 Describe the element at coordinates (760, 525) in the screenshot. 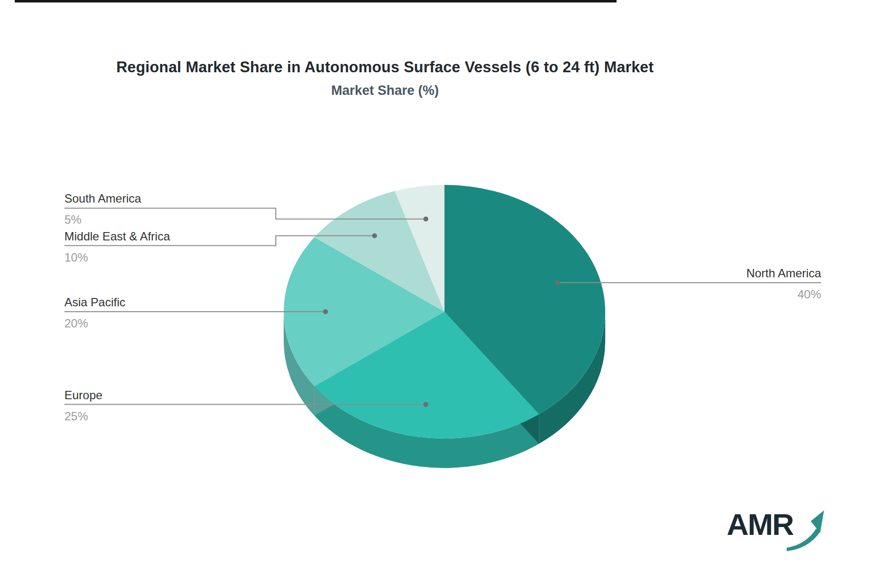

I see `amr-logo-text: AMR` at that location.